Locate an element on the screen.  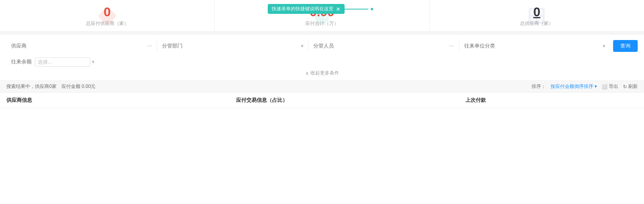
tooltip-bubble: 快速录单的快捷键说明在这里 ✕ is located at coordinates (306, 9).